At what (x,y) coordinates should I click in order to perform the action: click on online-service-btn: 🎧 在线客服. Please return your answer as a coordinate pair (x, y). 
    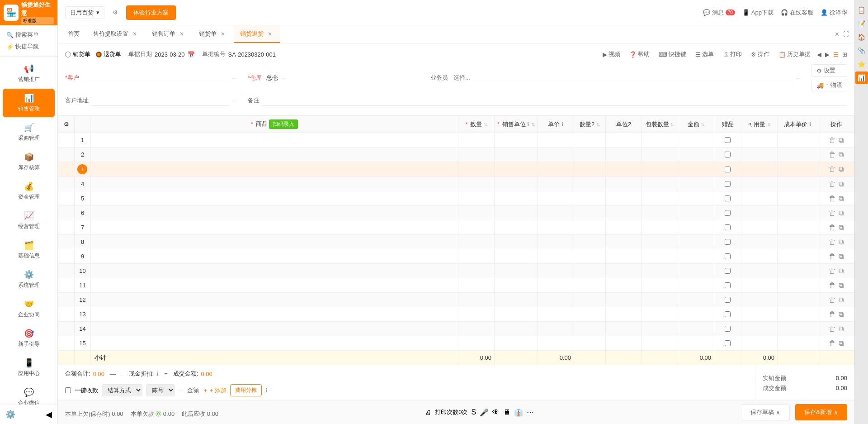
    Looking at the image, I should click on (797, 13).